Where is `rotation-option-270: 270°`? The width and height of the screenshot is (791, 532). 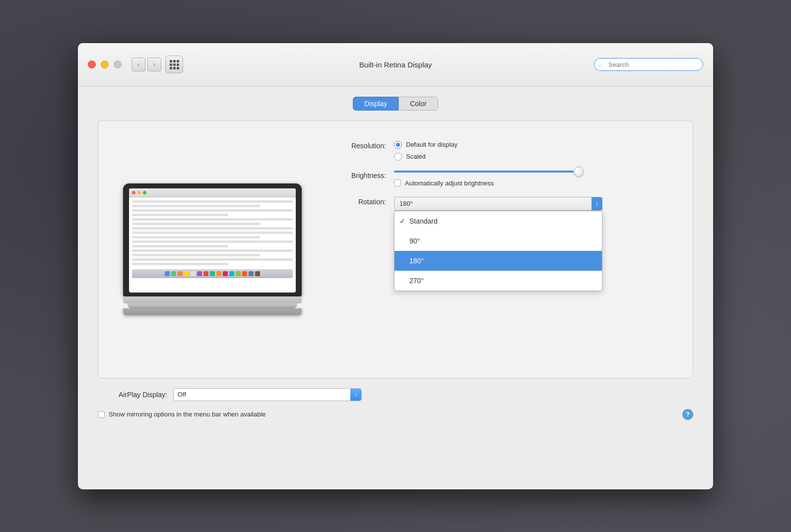 rotation-option-270: 270° is located at coordinates (498, 281).